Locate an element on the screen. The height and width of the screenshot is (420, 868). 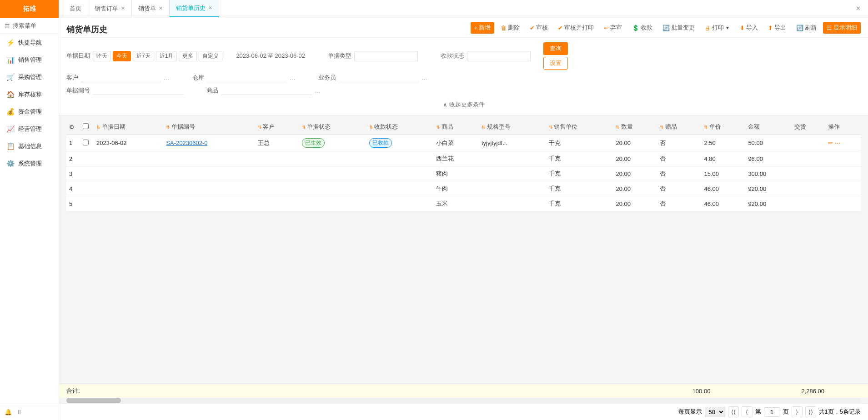
sidebar-item-sales-mgmt: 📊 销售管理 is located at coordinates (29, 60).